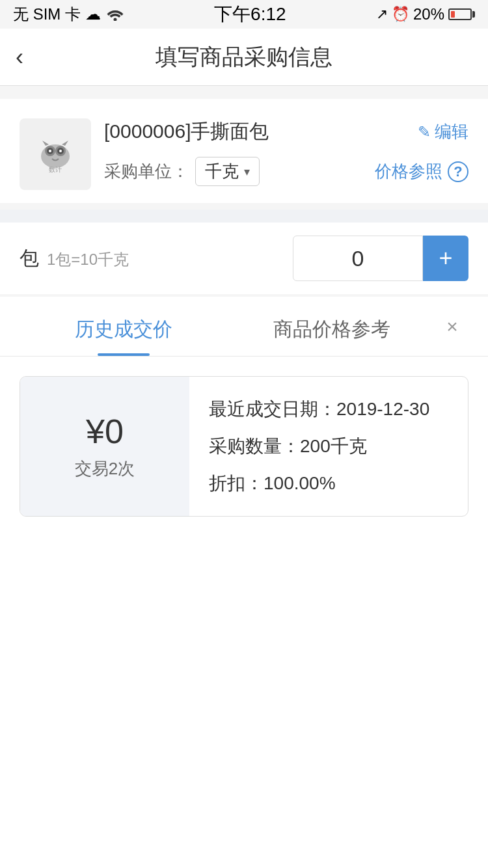  Describe the element at coordinates (286, 172) in the screenshot. I see `product-unit-row: 采购单位： 千克 ▾ 价格参照 ?` at that location.